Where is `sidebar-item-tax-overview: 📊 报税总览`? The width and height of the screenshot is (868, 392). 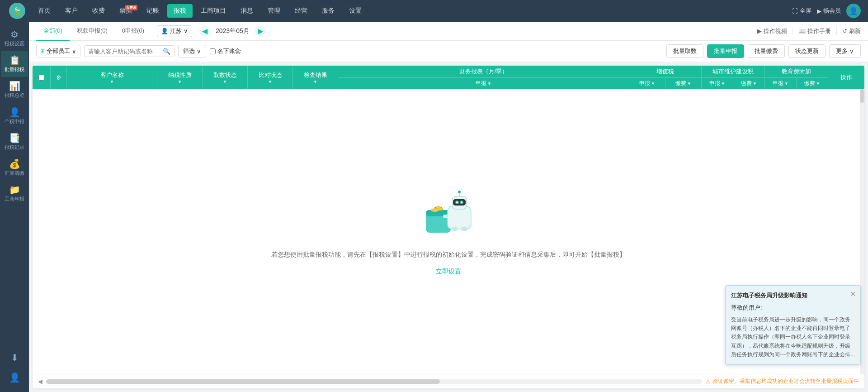 sidebar-item-tax-overview: 📊 报税总览 is located at coordinates (14, 90).